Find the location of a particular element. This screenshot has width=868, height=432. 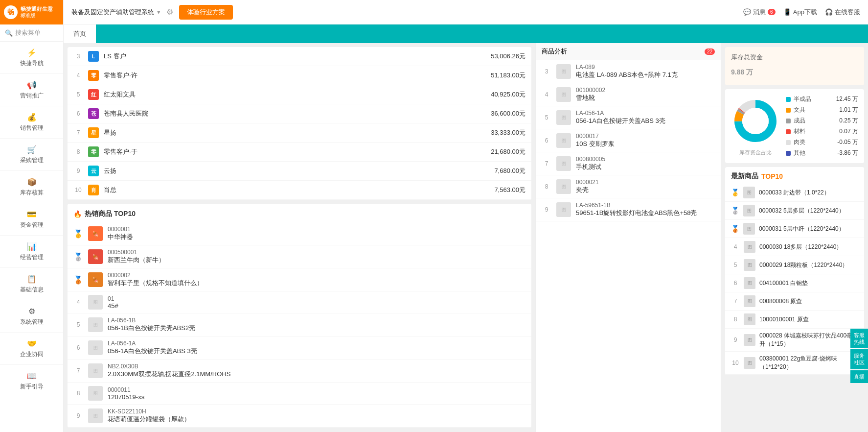

middle-panel-row: 6 图 0000017 10S 变刷罗浆 is located at coordinates (628, 141).